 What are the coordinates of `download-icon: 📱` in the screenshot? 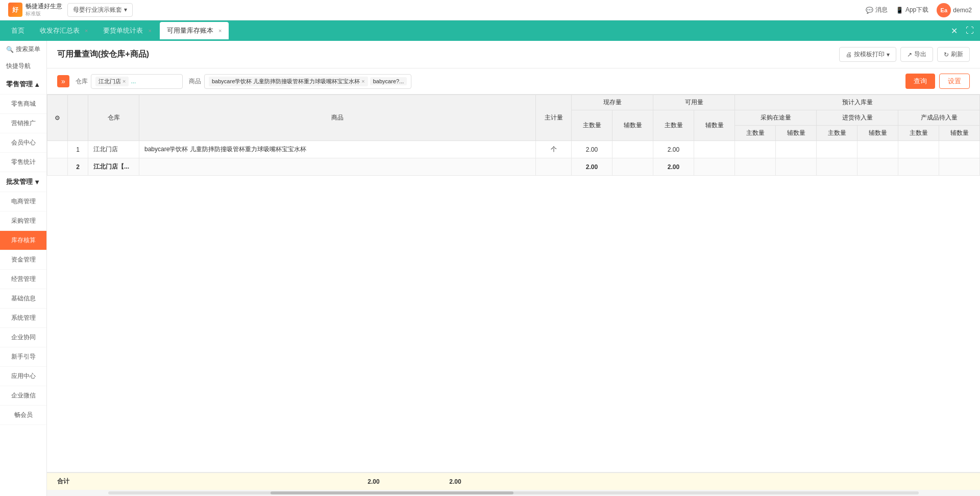 It's located at (899, 10).